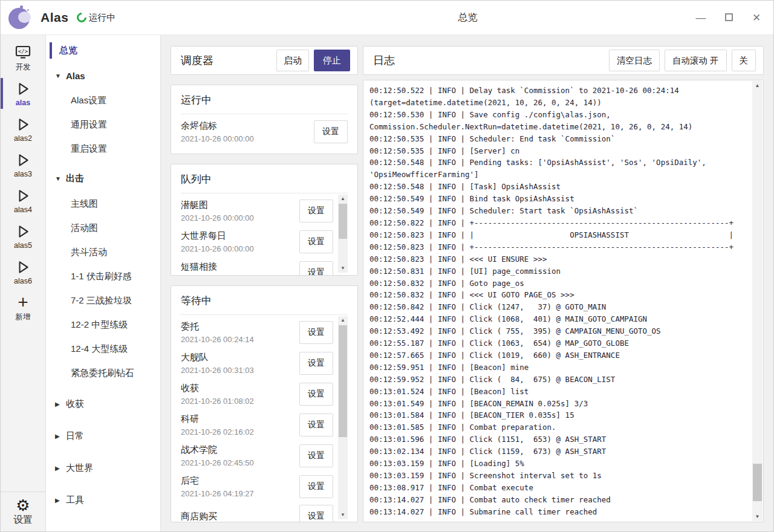  What do you see at coordinates (103, 276) in the screenshot?
I see `nav-item-1-1: 1-1 伏击刷好感` at bounding box center [103, 276].